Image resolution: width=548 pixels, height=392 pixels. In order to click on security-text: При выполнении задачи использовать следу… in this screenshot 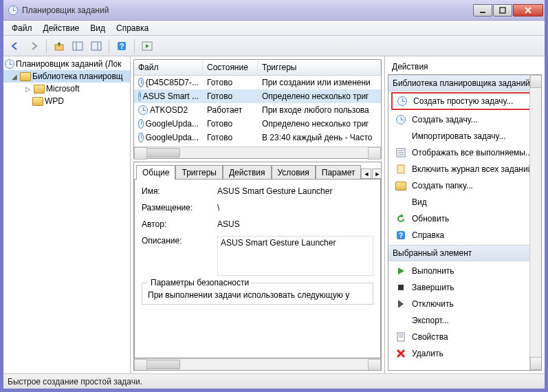, I will do `click(257, 295)`.